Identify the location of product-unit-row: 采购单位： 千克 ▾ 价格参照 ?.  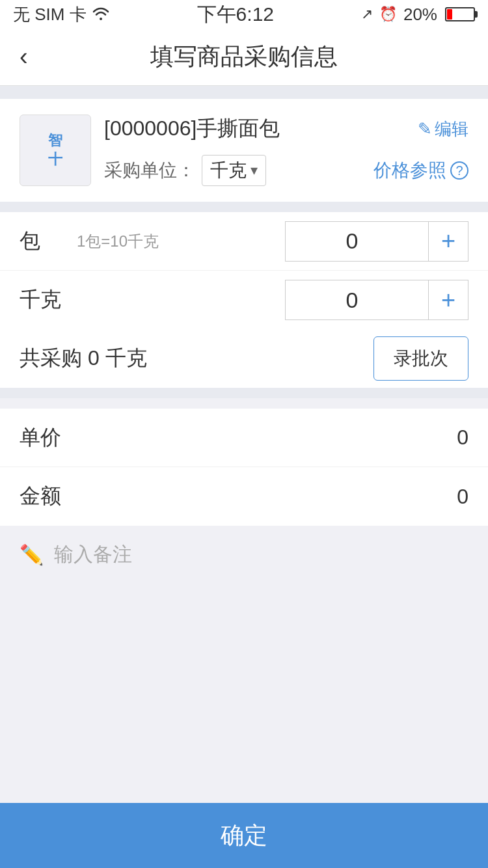
(286, 170).